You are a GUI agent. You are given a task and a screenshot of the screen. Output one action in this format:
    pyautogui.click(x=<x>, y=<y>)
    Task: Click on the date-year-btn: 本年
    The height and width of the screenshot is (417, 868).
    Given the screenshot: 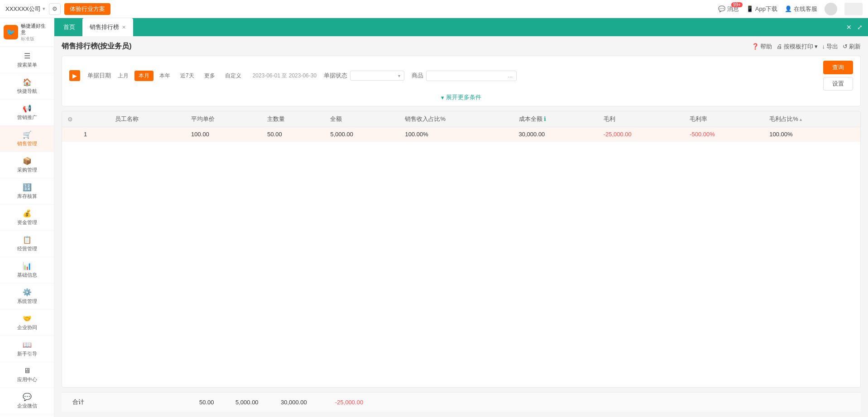 What is the action you would take?
    pyautogui.click(x=165, y=76)
    